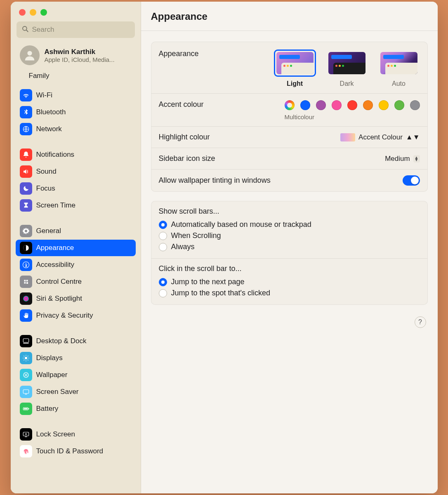 This screenshot has width=448, height=495. I want to click on search-input, so click(81, 30).